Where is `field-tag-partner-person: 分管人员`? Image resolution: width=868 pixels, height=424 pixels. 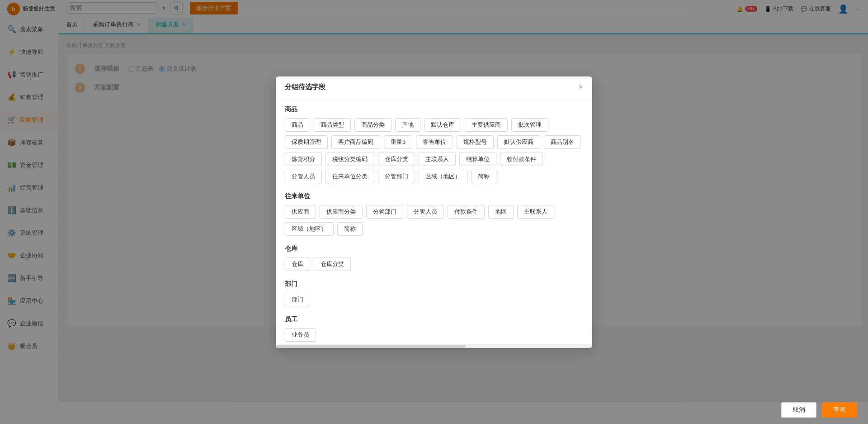
field-tag-partner-person: 分管人员 is located at coordinates (425, 212).